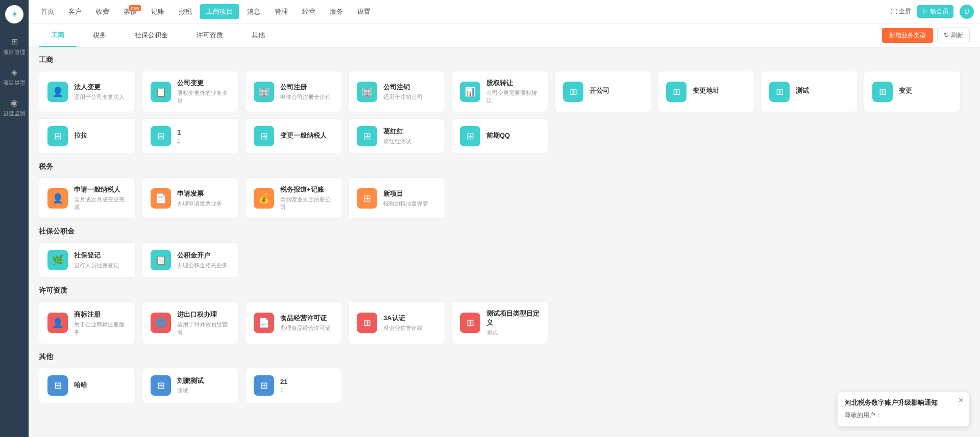 Image resolution: width=980 pixels, height=437 pixels. What do you see at coordinates (81, 385) in the screenshot?
I see `card-title: 哈哈` at bounding box center [81, 385].